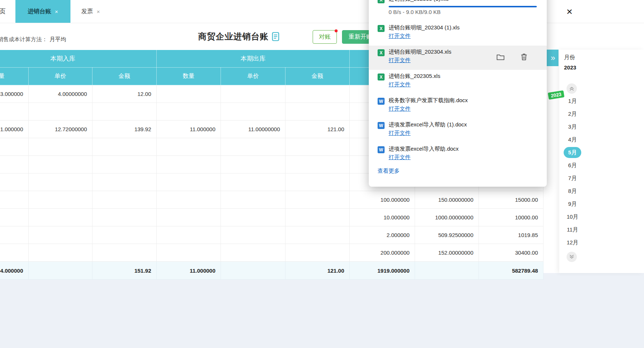  I want to click on download-filename: 进项发票excel导入帮助 (1).docx, so click(428, 125).